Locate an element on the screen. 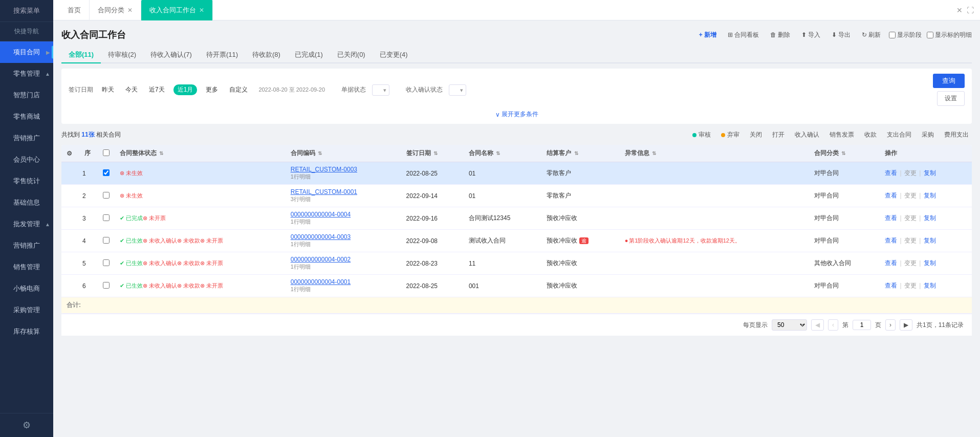  contract-code-link: 0000000000004-0003 is located at coordinates (320, 237).